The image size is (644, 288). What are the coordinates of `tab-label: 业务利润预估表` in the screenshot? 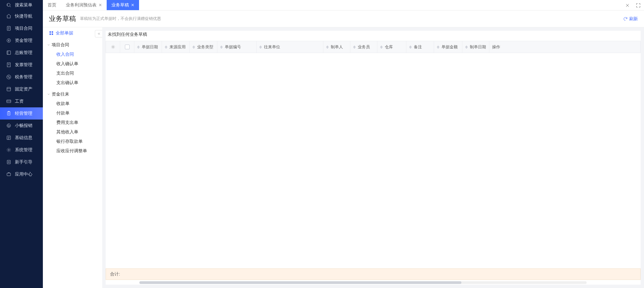 It's located at (81, 5).